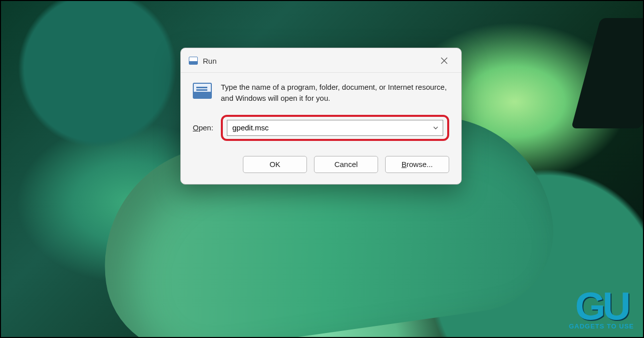 The width and height of the screenshot is (644, 338). Describe the element at coordinates (335, 128) in the screenshot. I see `open-combobox` at that location.